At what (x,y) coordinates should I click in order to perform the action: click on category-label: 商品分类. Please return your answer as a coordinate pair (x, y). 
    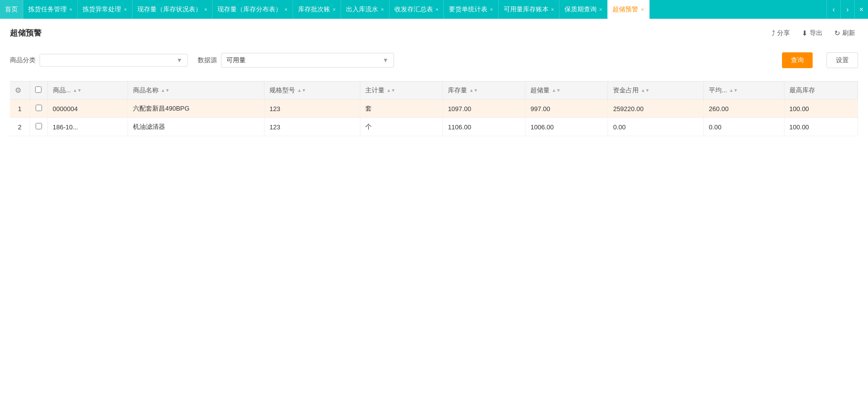
    Looking at the image, I should click on (23, 60).